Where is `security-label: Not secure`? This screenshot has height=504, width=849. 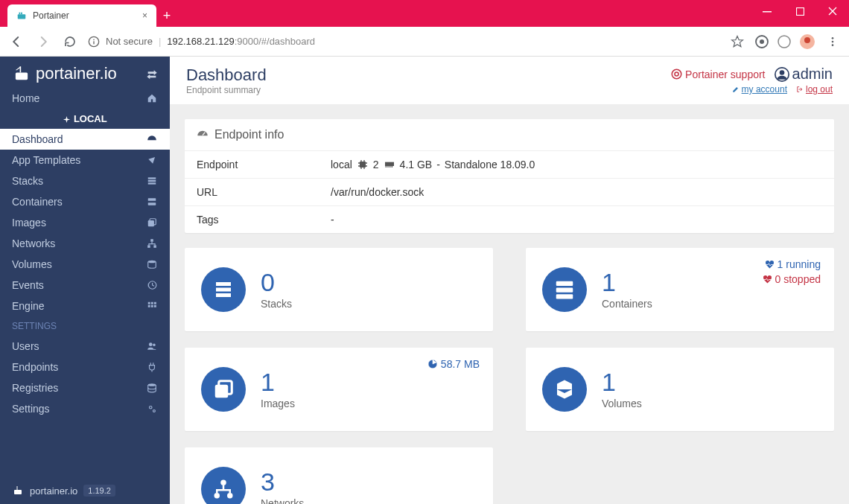 security-label: Not secure is located at coordinates (130, 42).